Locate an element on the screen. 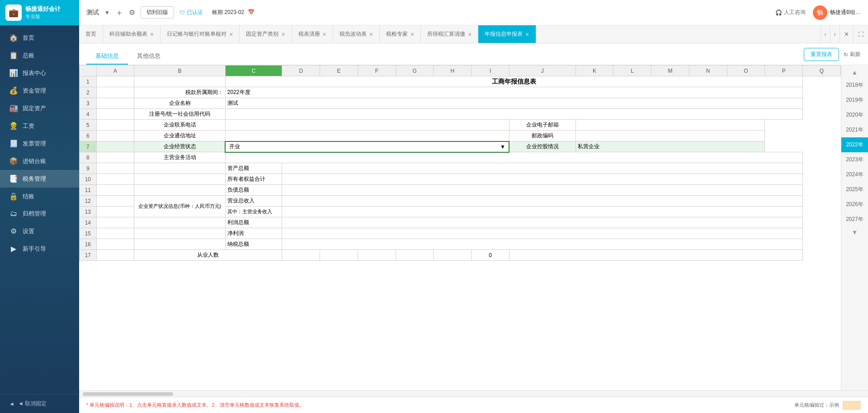 The width and height of the screenshot is (868, 413). cell-11c: 负债总额 is located at coordinates (254, 190).